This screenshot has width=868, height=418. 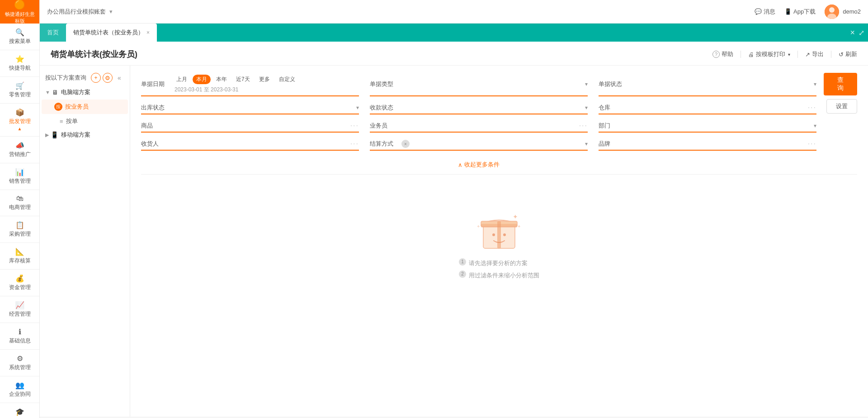 I want to click on sidebar-item-collaboration: 👥 企业协同, so click(x=20, y=390).